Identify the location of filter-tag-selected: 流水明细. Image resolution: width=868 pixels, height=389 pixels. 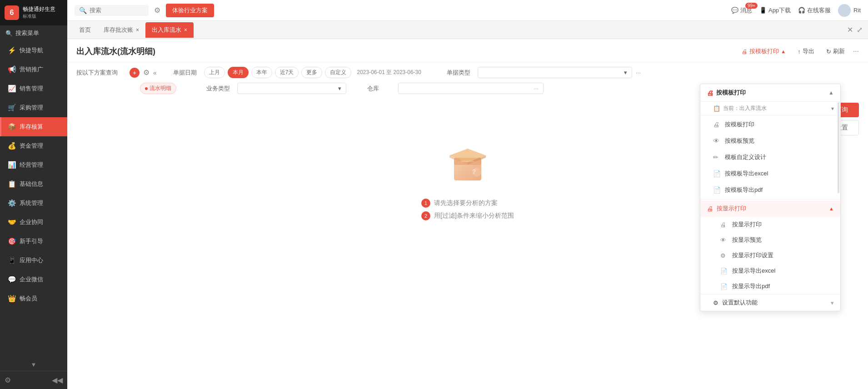
(158, 88).